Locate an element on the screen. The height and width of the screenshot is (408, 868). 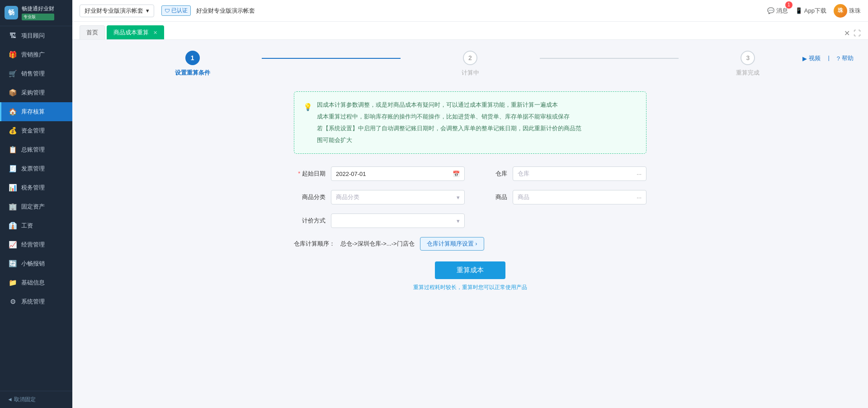
notice-line3: 若【系统设置】中启用了自动调整记账日期时，会调整入库单的整单记账日期，因此重新计… is located at coordinates (449, 128).